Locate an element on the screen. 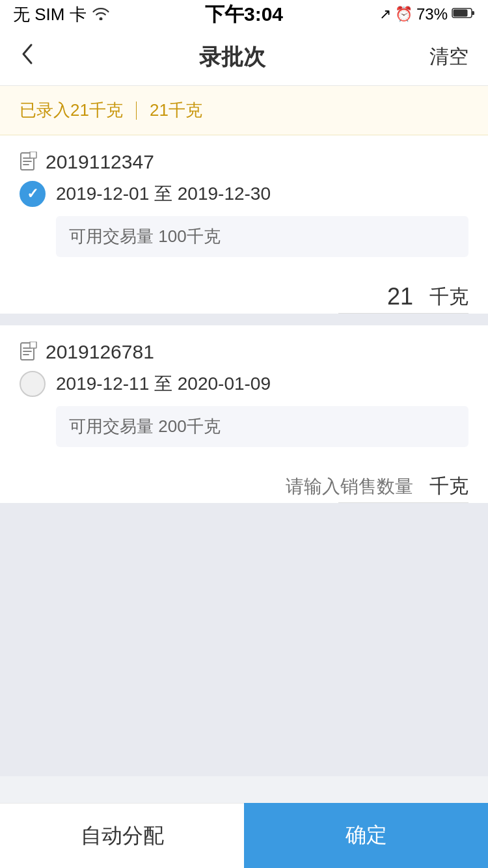  info-divider is located at coordinates (137, 111).